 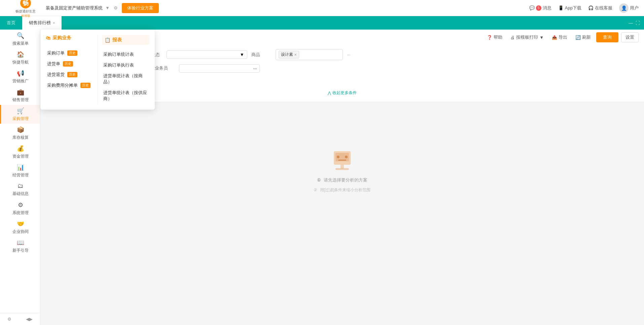 I want to click on sidebar-label-inventory: 库存核算, so click(x=21, y=138).